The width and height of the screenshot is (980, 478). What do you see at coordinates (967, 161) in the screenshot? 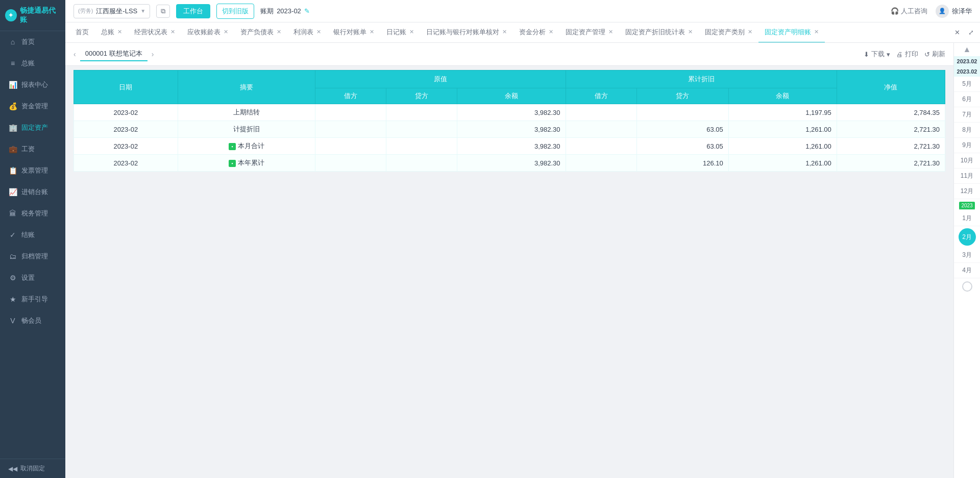
I see `calendar-month-10: 10月` at bounding box center [967, 161].